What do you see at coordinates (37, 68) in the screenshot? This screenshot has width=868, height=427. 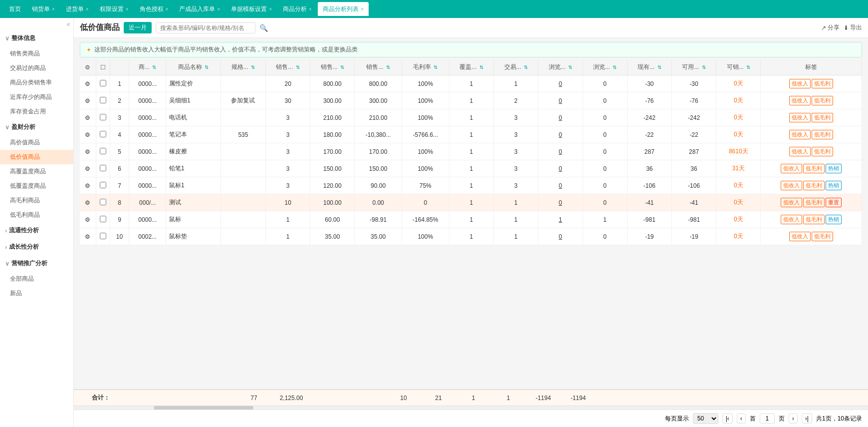 I see `sidebar-item-交易过的商品: 交易过的商品` at bounding box center [37, 68].